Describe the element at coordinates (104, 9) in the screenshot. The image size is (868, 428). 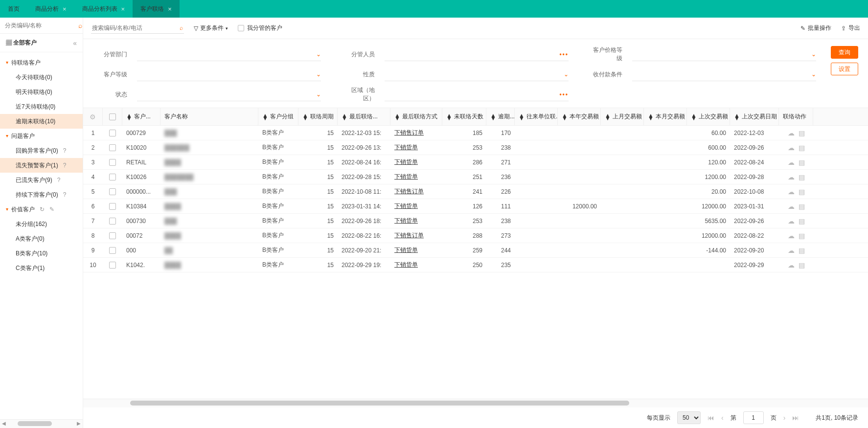
I see `tab-商品分析列表: 商品分析列表×` at that location.